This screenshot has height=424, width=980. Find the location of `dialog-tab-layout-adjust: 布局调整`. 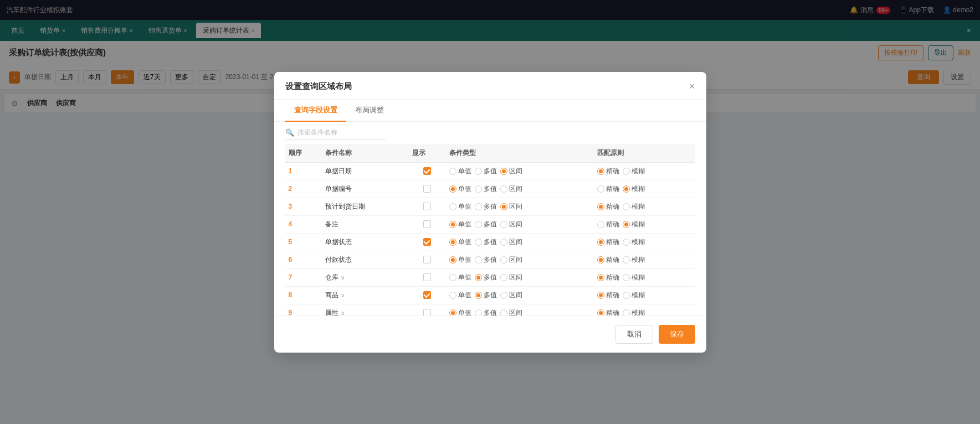

dialog-tab-layout-adjust: 布局调整 is located at coordinates (370, 108).